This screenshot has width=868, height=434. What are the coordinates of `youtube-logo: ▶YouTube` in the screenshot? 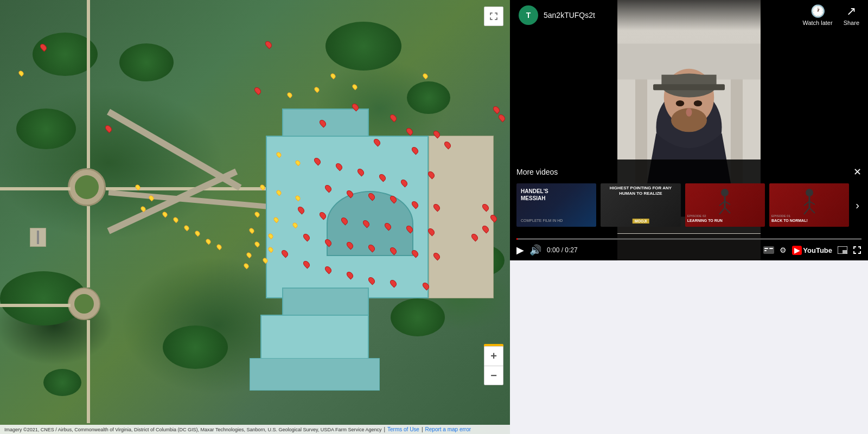 It's located at (812, 251).